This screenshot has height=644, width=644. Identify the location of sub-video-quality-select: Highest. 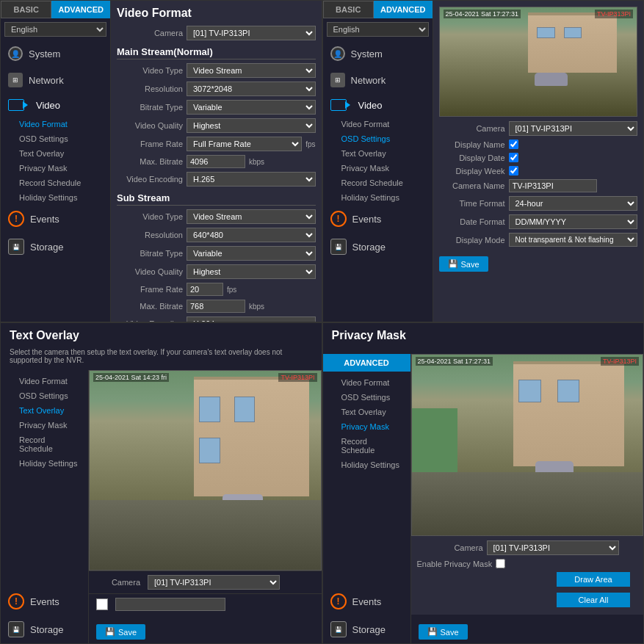
(251, 272).